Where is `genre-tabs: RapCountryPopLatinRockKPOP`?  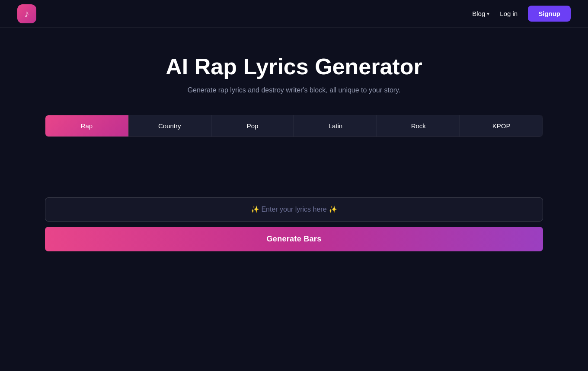 genre-tabs: RapCountryPopLatinRockKPOP is located at coordinates (294, 126).